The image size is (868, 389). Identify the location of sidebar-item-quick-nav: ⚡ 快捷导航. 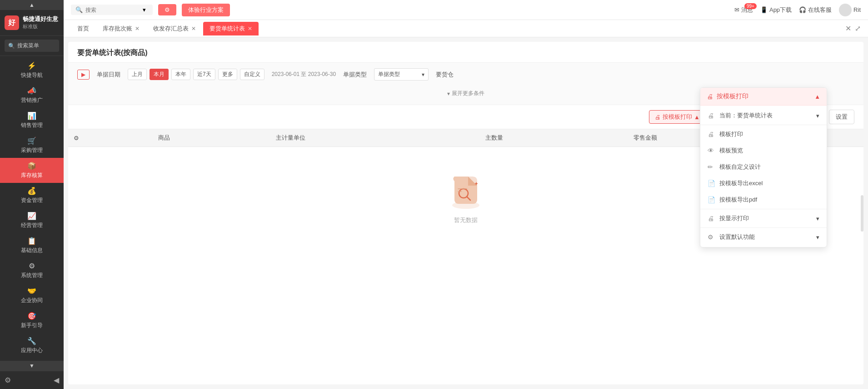
(32, 70).